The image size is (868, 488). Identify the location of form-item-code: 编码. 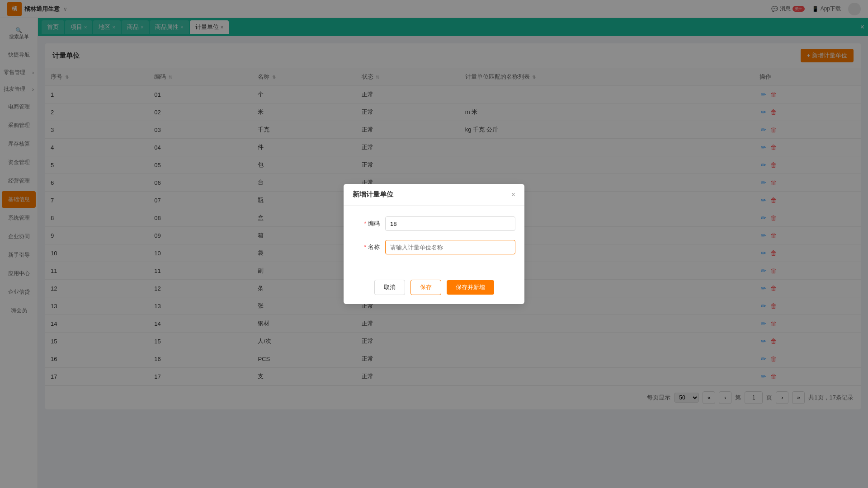
(434, 224).